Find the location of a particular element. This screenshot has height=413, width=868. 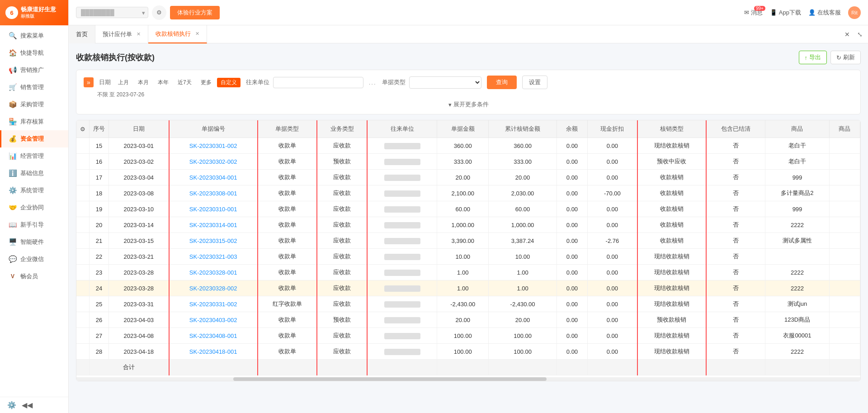

refresh-btn: ↻ 刷新 is located at coordinates (845, 57).